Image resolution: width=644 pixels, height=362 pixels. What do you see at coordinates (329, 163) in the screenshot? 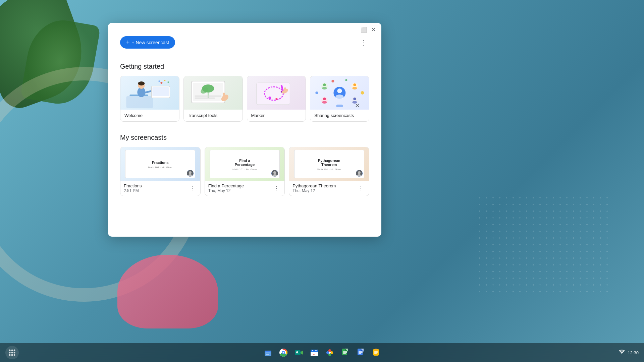
I see `screencast-title-pythagorean: Pythagorean Theorem` at bounding box center [329, 163].